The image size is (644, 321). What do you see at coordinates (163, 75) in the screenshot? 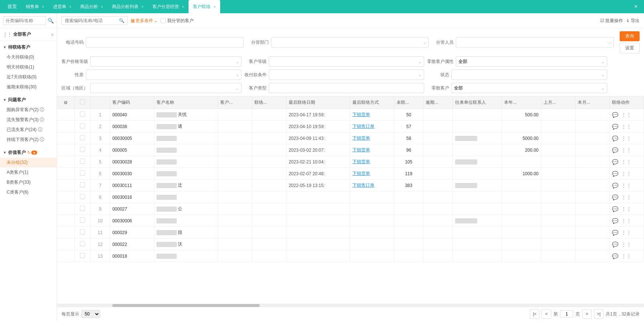
I see `filter-nature-select: ⌄` at bounding box center [163, 75].